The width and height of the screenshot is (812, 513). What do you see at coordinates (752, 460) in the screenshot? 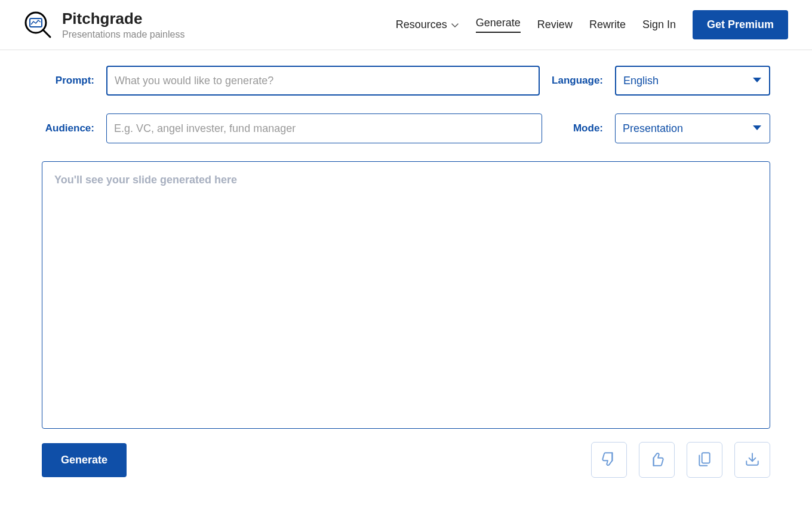
I see `download-icon` at bounding box center [752, 460].